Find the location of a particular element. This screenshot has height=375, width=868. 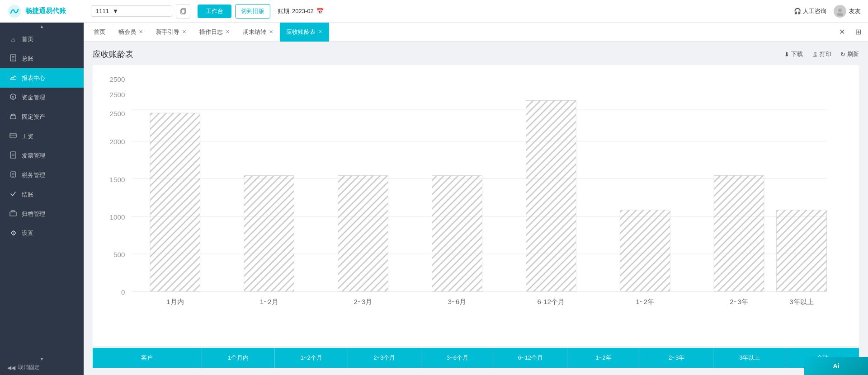

svg-text: 3~6月 is located at coordinates (458, 302).